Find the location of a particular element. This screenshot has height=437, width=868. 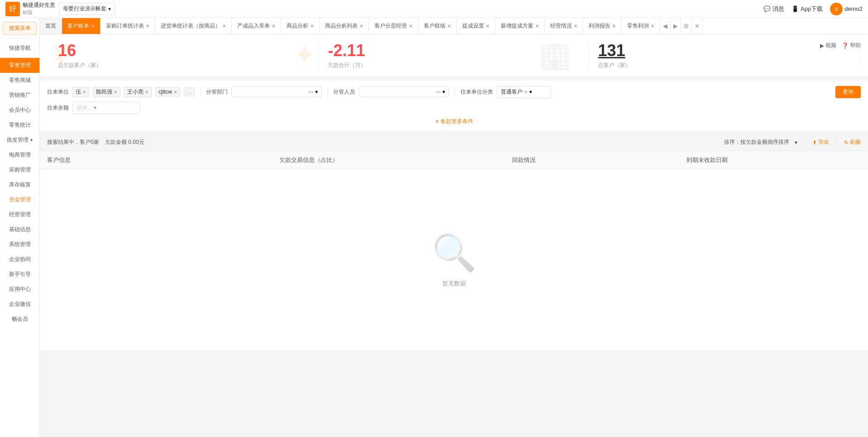

sidebar-item-finance: 资金管理 is located at coordinates (20, 200).